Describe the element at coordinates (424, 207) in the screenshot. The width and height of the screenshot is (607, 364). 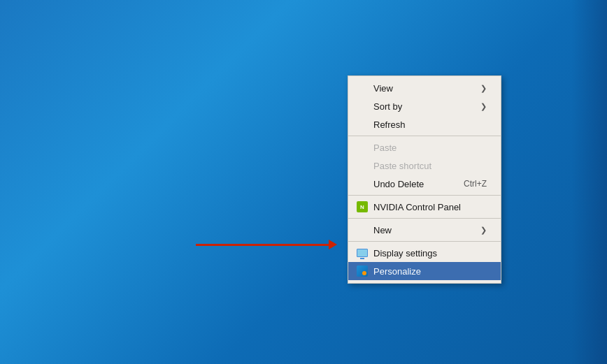
I see `menu-item-nvidia: N NVIDIA Control Panel` at that location.